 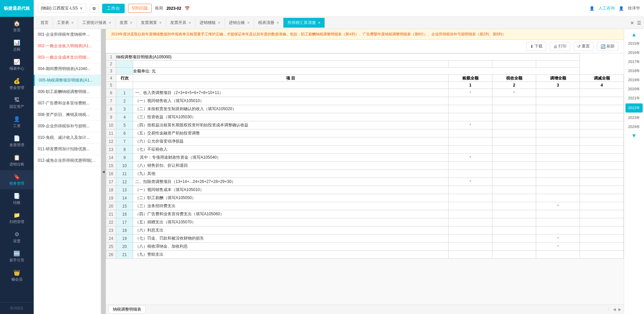 What do you see at coordinates (17, 237) in the screenshot?
I see `sidebar-item-settings: ⚙ 设置` at bounding box center [17, 237].